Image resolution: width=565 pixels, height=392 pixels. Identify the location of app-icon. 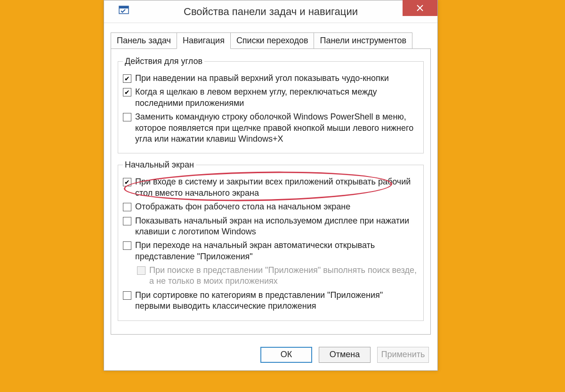
(124, 10).